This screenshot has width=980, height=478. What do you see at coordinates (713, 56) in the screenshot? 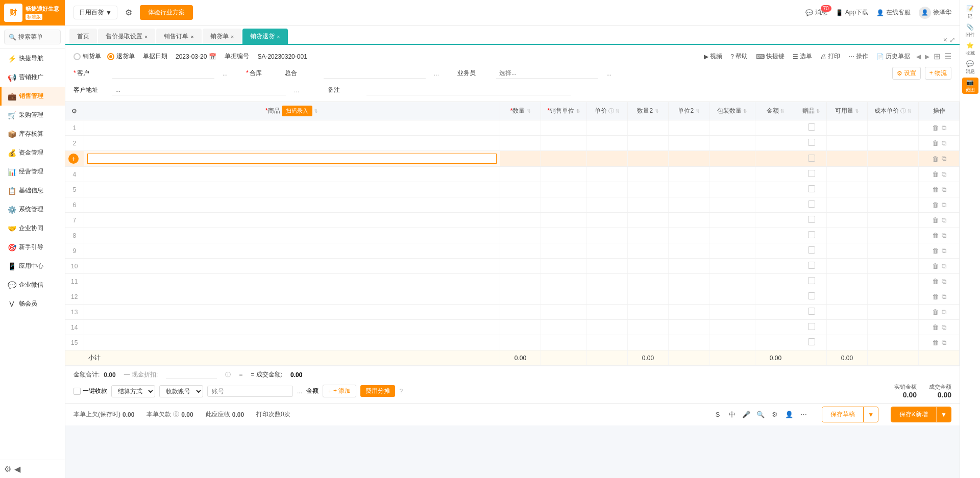
I see `video-button: ▶视频` at bounding box center [713, 56].